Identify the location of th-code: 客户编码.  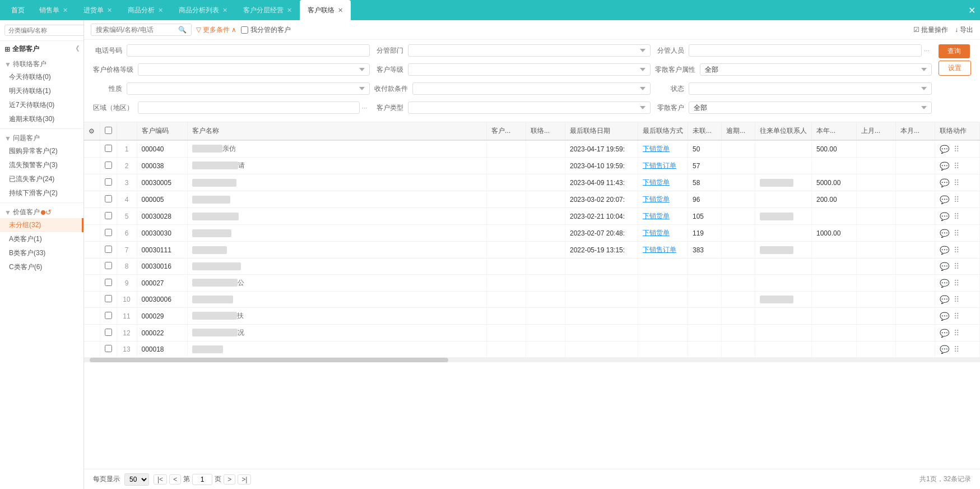
(162, 131).